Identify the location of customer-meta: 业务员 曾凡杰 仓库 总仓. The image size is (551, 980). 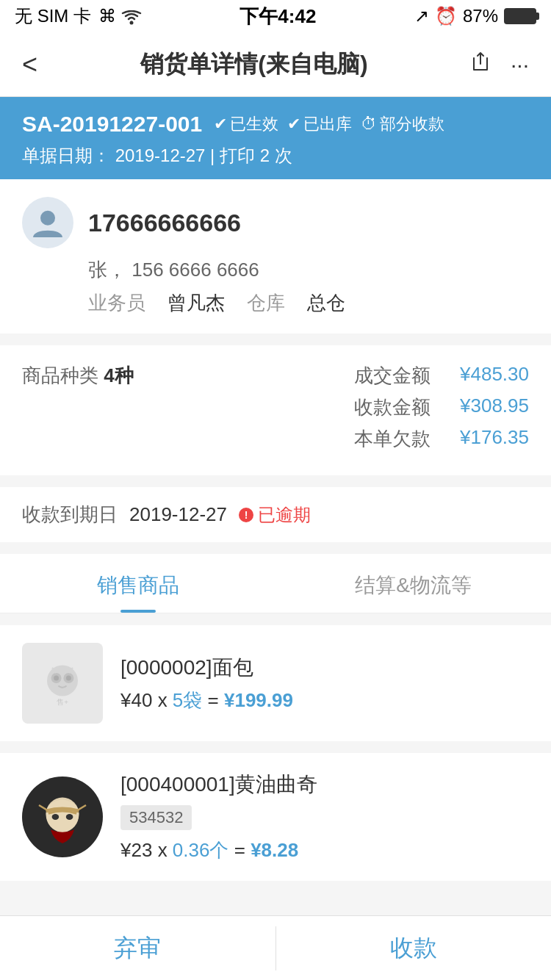
(276, 303).